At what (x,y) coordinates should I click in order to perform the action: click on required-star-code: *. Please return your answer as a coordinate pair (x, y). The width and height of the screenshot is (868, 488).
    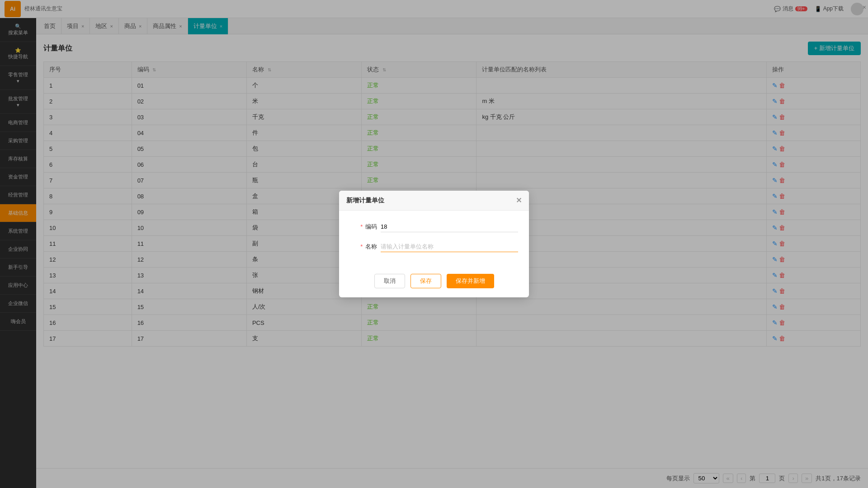
    Looking at the image, I should click on (362, 227).